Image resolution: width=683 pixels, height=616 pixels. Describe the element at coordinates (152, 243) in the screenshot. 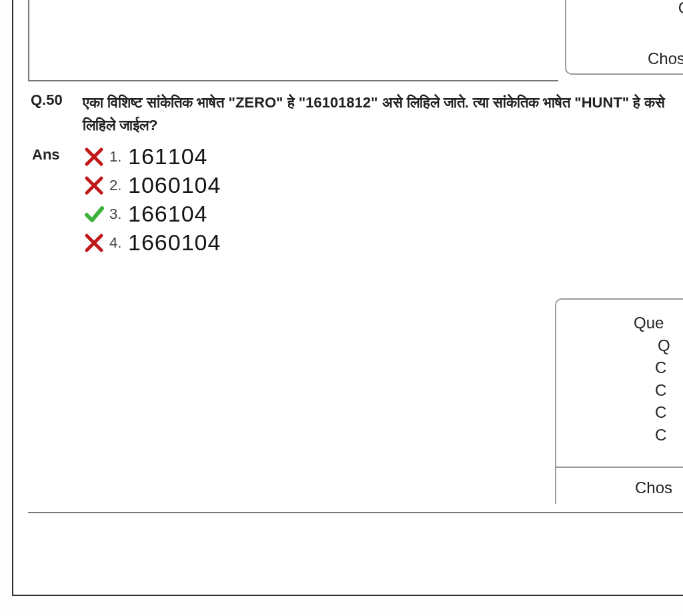

I see `option-4: 4. 1660104` at that location.